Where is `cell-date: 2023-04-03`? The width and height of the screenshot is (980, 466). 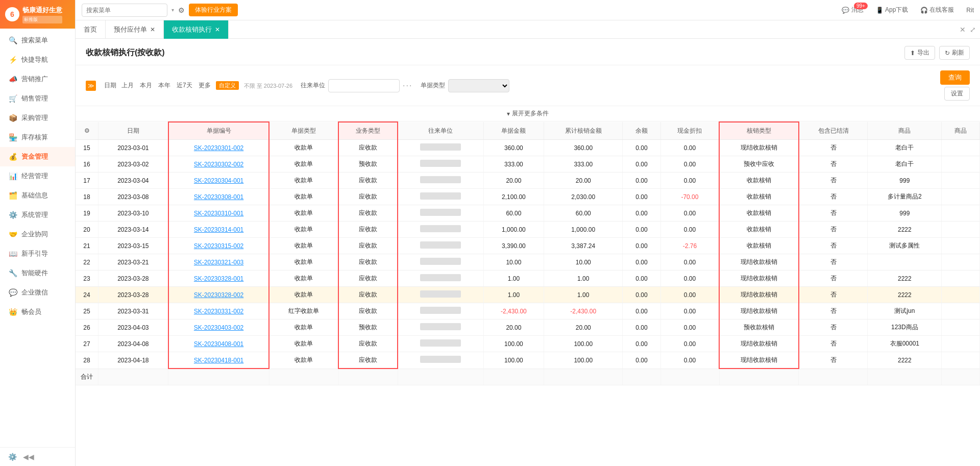 cell-date: 2023-04-03 is located at coordinates (134, 328).